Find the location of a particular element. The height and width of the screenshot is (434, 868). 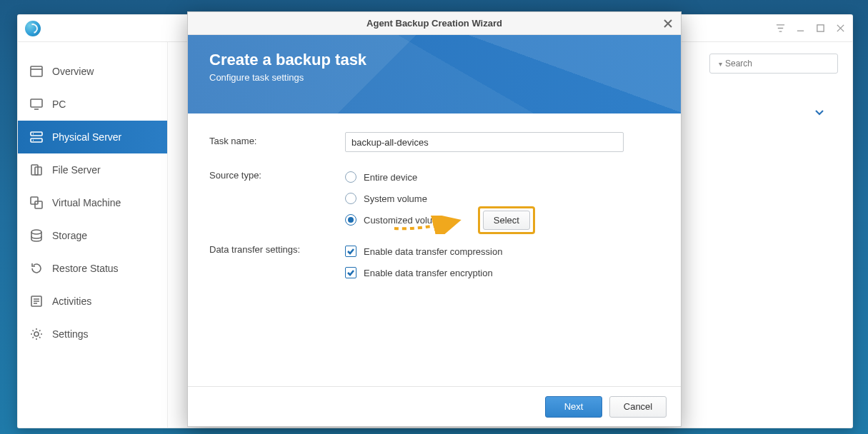

checkbox-label: Enable data transfer compression is located at coordinates (433, 251).